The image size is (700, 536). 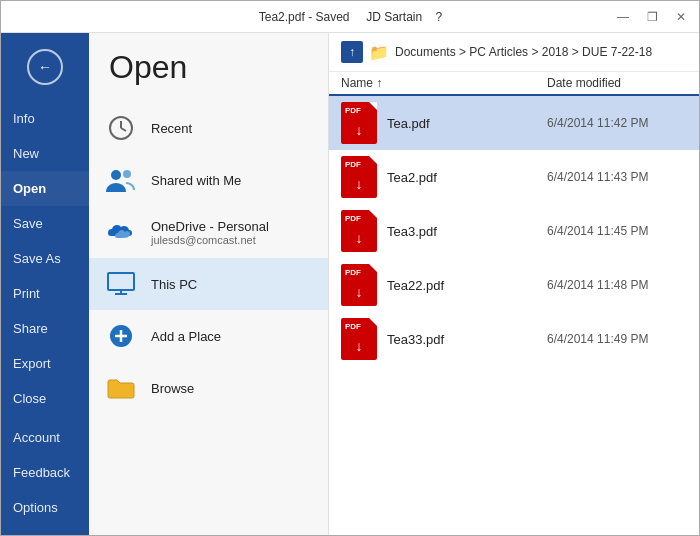 I want to click on title-bar-controls: — ❐ ✕, so click(x=652, y=17).